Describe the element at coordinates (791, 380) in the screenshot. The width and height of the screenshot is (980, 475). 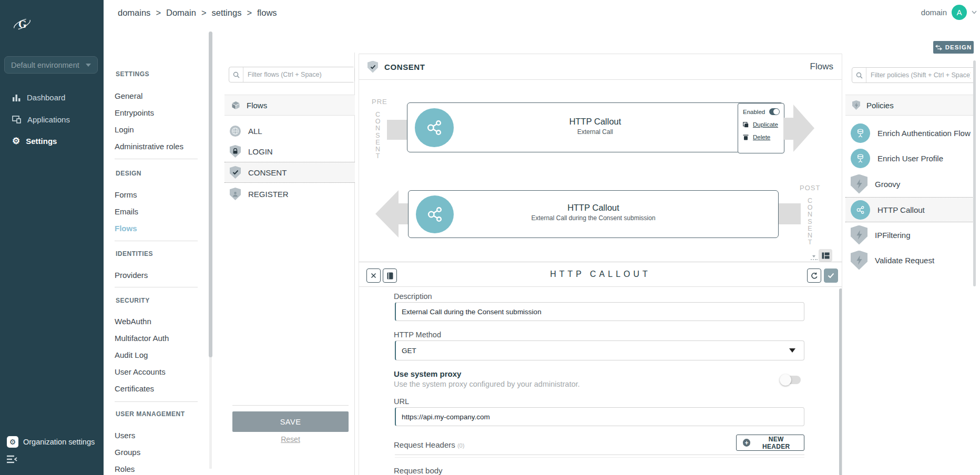
I see `system-proxy-toggle` at that location.